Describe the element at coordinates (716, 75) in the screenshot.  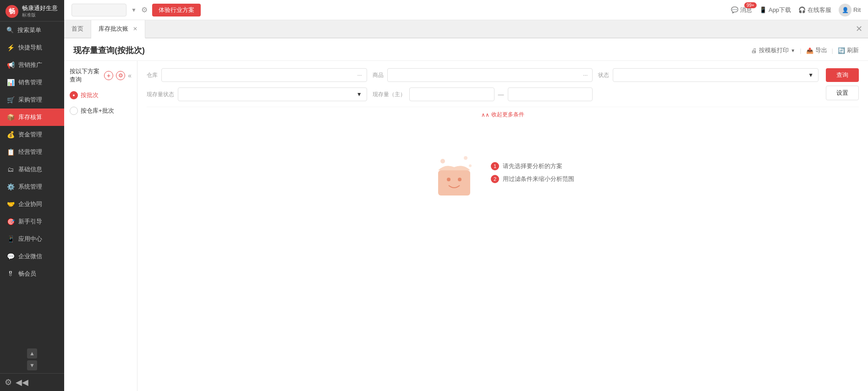
I see `status-filter-select: ▼` at that location.